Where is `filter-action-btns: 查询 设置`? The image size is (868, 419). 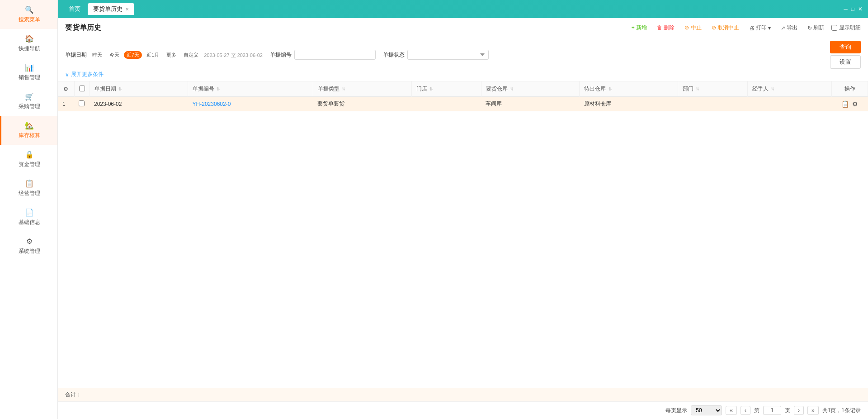
filter-action-btns: 查询 设置 is located at coordinates (845, 55).